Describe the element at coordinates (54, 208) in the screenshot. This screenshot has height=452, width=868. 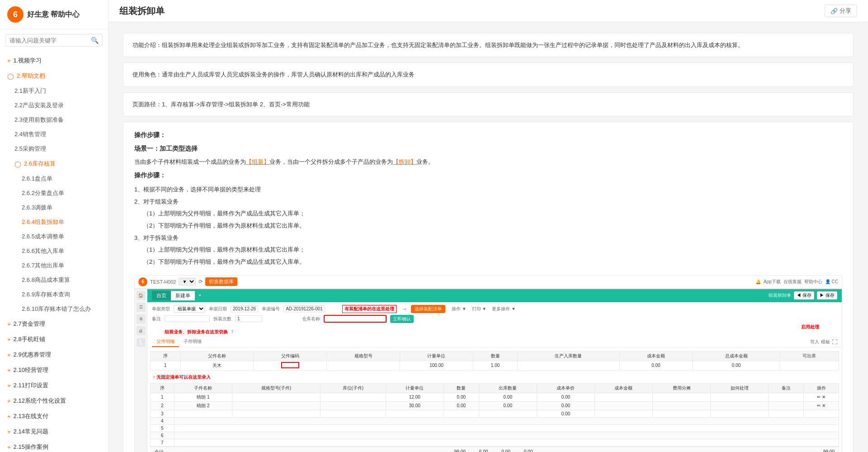
I see `sidebar-sub-2-6-3: 2.6.3调拨单` at that location.